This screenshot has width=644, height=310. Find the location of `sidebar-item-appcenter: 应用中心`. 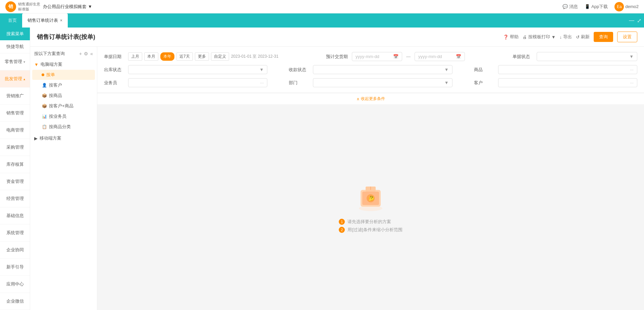

sidebar-item-appcenter: 应用中心 is located at coordinates (15, 285).